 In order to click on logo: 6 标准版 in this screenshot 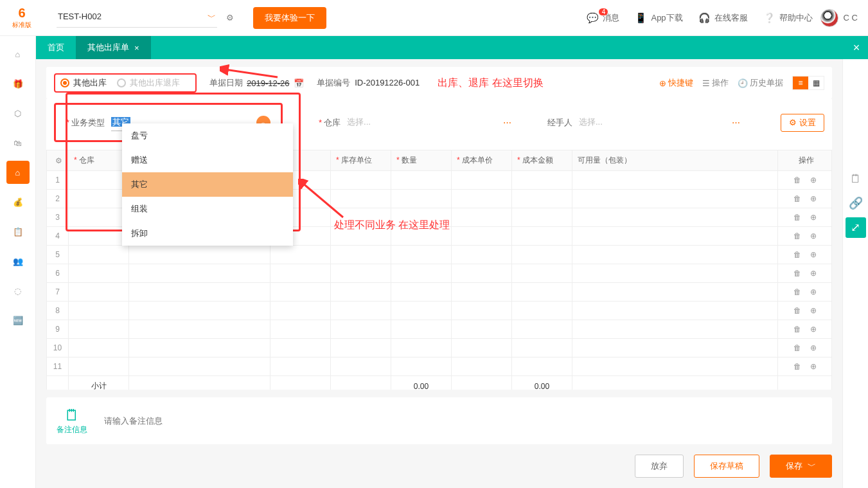, I will do `click(22, 18)`.